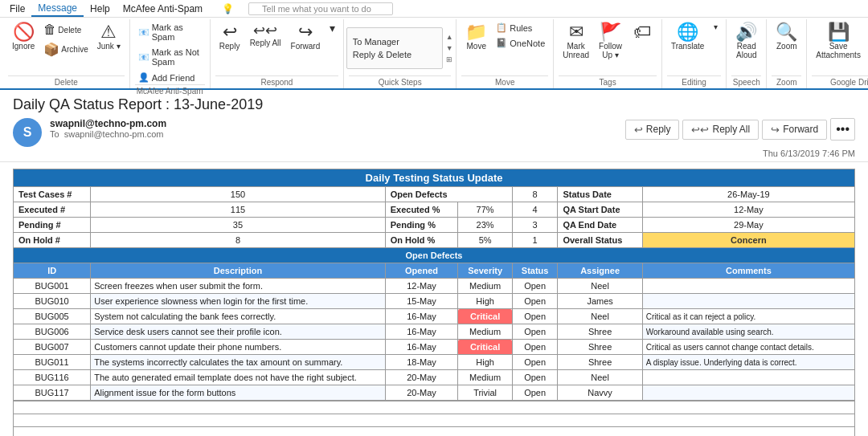  Describe the element at coordinates (66, 48) in the screenshot. I see `delete-buttons: 🚫 Ignore 🗑 Delete 📦 Archive ⚠ Junk ▾` at that location.